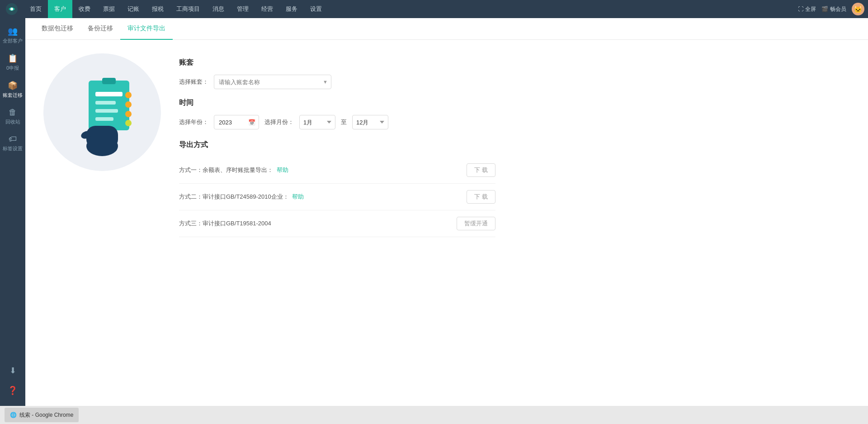 The height and width of the screenshot is (424, 868). Describe the element at coordinates (337, 122) in the screenshot. I see `time-row: 选择年份： 📅 选择月份： 1月2月3月4月 5月6月7月8月 9月10月11月…` at that location.